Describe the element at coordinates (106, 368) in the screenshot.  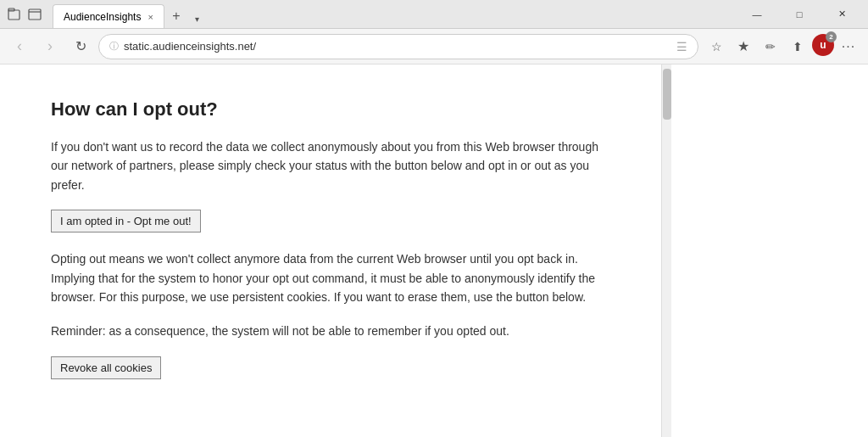
I see `revoke-cookies-button: Revoke all cookies` at that location.